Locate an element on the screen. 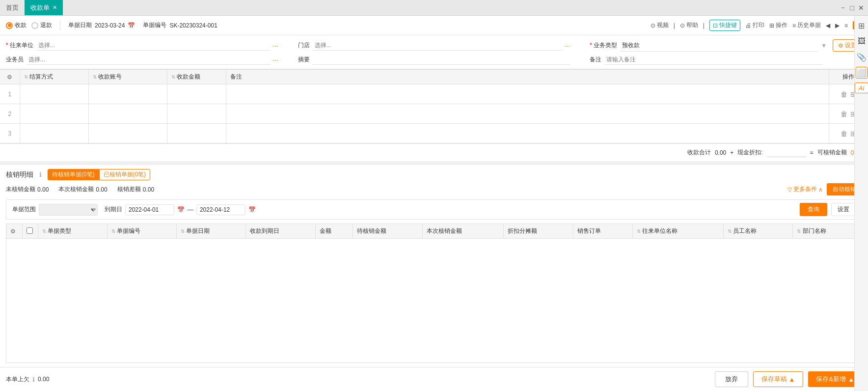 This screenshot has width=868, height=391. due-date-label: 到期日 is located at coordinates (113, 209).